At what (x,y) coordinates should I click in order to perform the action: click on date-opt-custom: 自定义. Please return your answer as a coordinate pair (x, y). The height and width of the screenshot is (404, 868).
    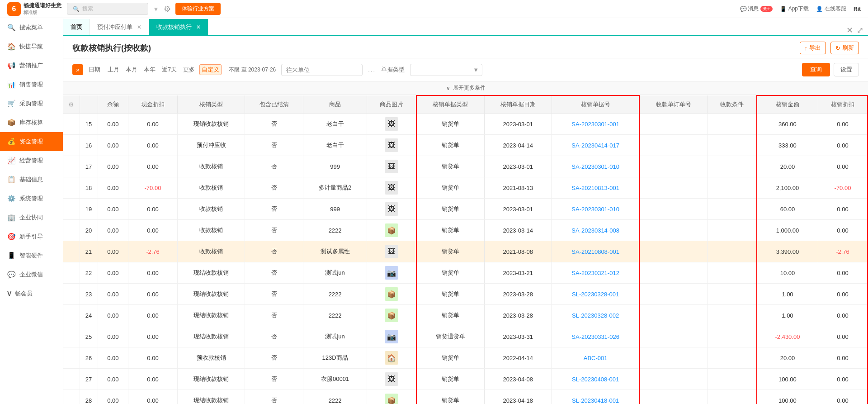
    Looking at the image, I should click on (211, 70).